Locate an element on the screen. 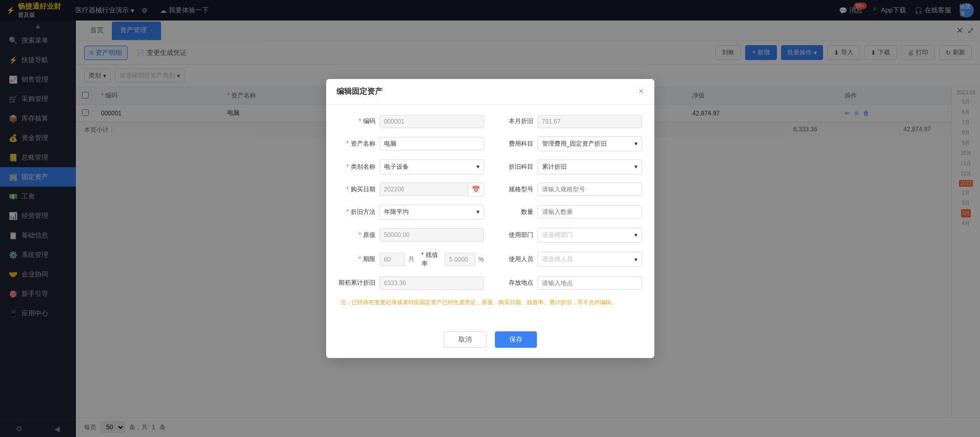  asset-name-input is located at coordinates (432, 144).